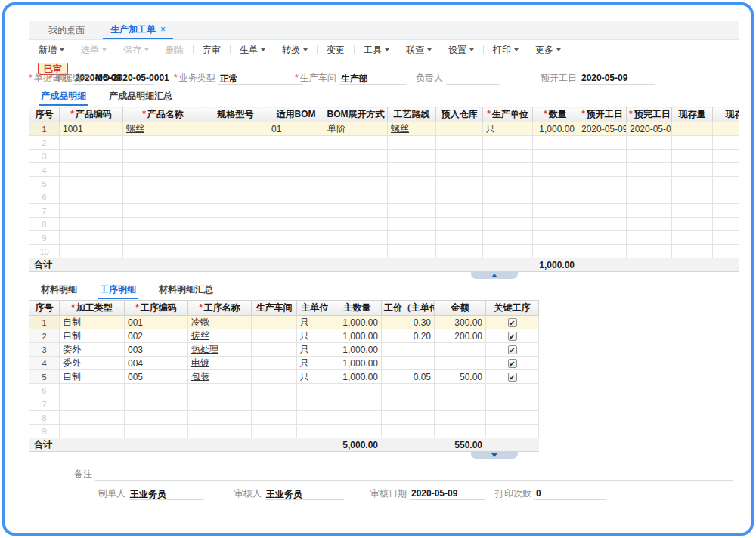  I want to click on cell-process_code: 005, so click(156, 377).